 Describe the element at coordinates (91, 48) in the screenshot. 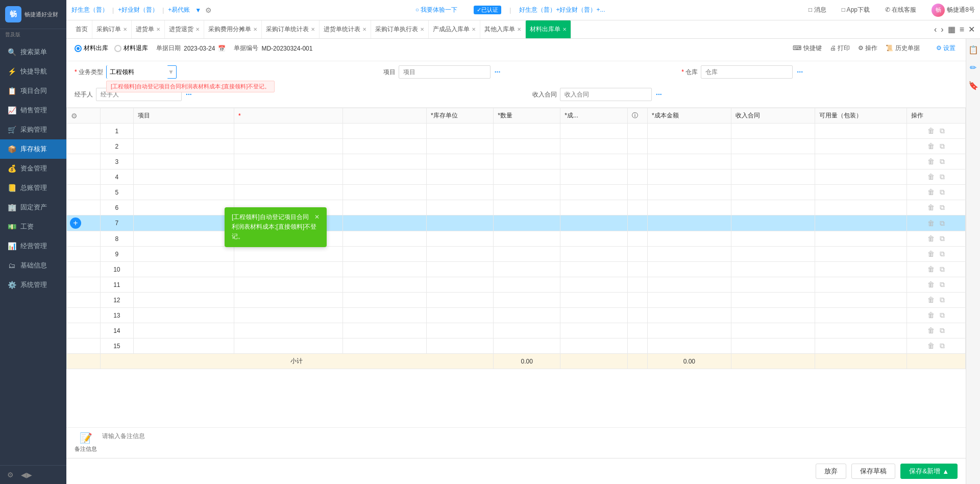

I see `radio-material-out: 材料出库` at that location.